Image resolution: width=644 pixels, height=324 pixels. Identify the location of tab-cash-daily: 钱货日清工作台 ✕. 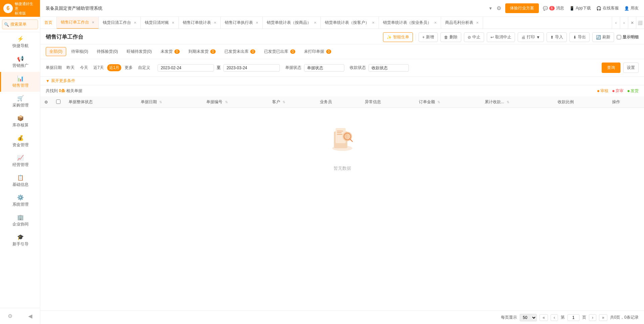
(120, 23).